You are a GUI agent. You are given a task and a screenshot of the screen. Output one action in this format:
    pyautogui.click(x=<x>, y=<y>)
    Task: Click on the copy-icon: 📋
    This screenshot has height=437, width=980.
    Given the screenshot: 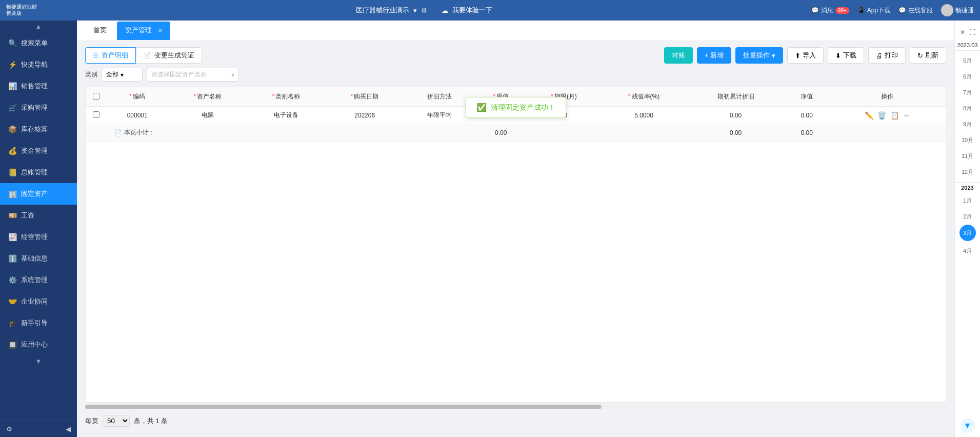 What is the action you would take?
    pyautogui.click(x=894, y=115)
    